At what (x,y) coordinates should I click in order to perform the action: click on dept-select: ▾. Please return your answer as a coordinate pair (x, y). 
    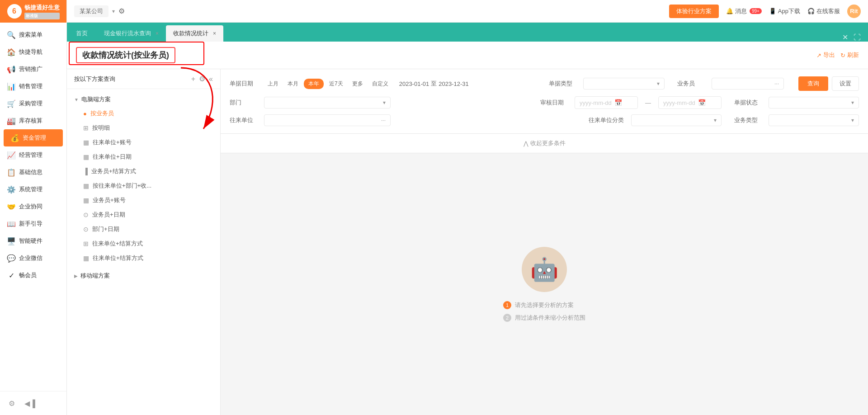
    Looking at the image, I should click on (327, 103).